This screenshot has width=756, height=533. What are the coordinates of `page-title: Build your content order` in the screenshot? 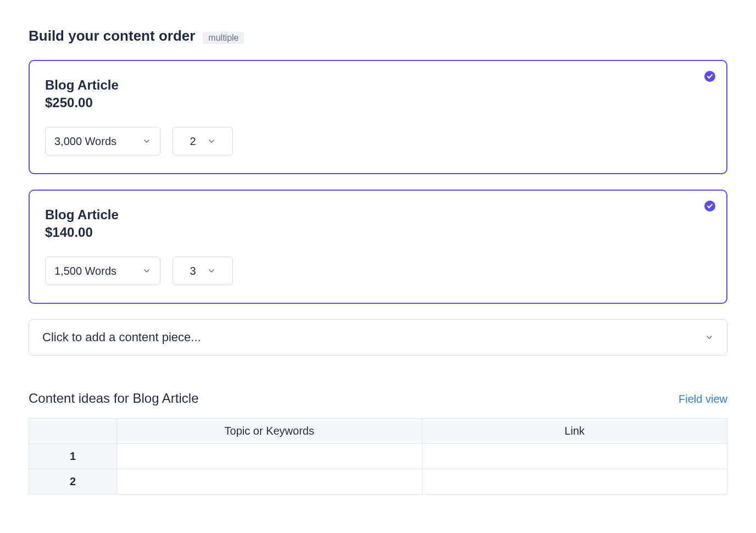 It's located at (112, 36).